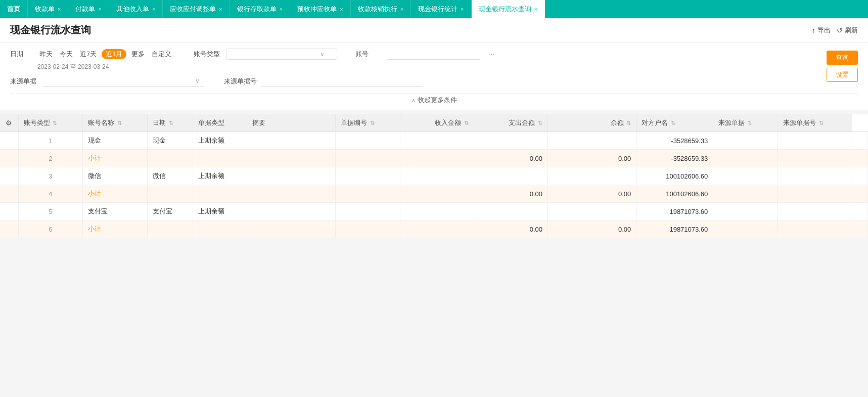 The height and width of the screenshot is (397, 868). I want to click on table-row: 5支付宝支付宝上期余额19871073.60, so click(434, 211).